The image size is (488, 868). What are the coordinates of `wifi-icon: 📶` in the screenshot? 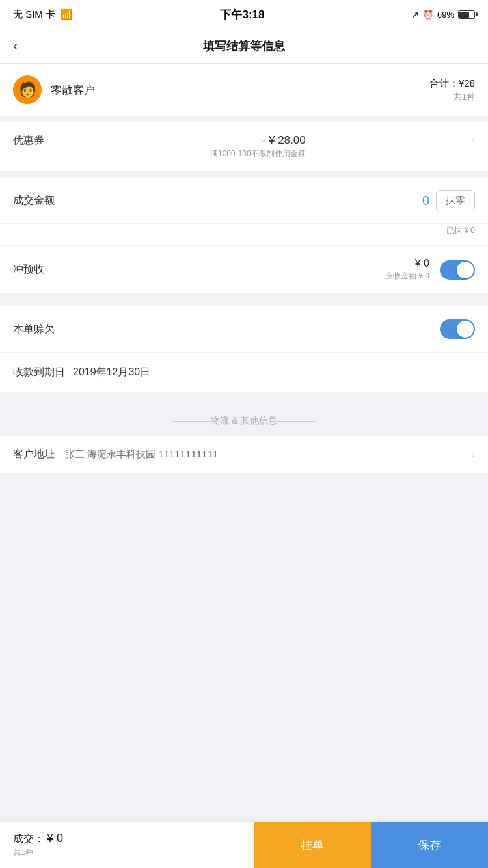 It's located at (66, 14).